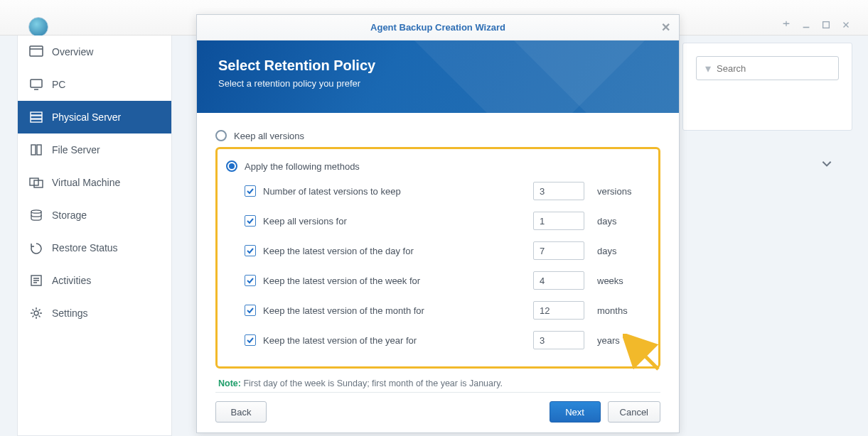 This screenshot has width=868, height=436. I want to click on sidebar-item-label: Activities, so click(71, 280).